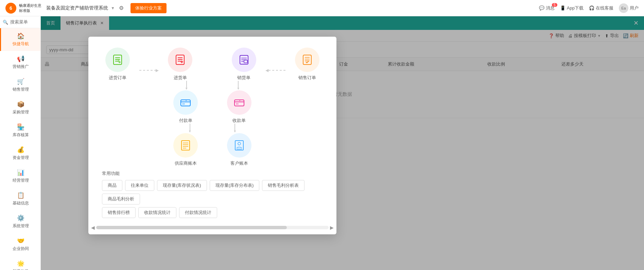  I want to click on search-menu: 🔍 搜索菜单, so click(20, 22).